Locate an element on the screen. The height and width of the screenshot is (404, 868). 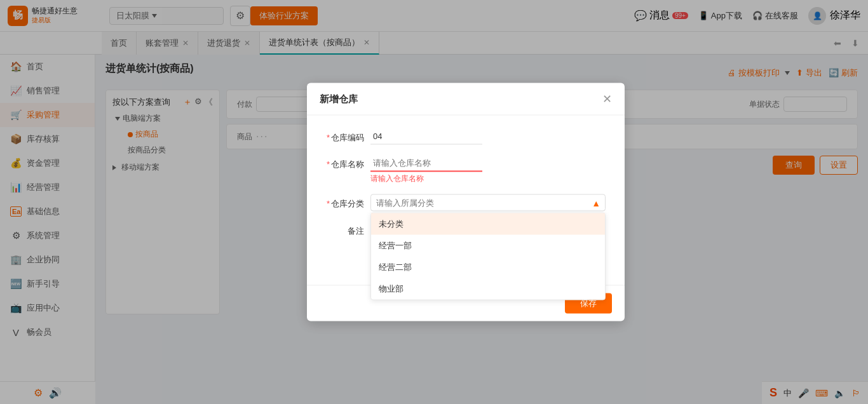
warehouse-code-input is located at coordinates (426, 137).